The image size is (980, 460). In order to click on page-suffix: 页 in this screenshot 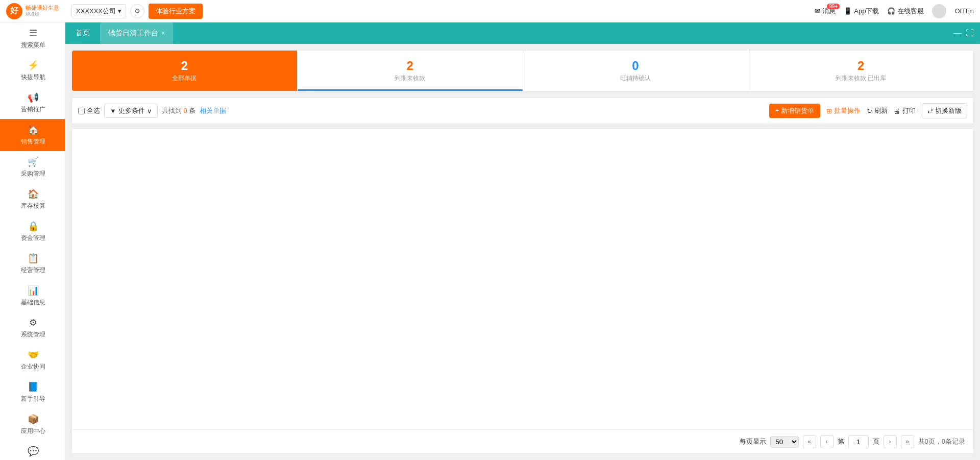, I will do `click(876, 442)`.